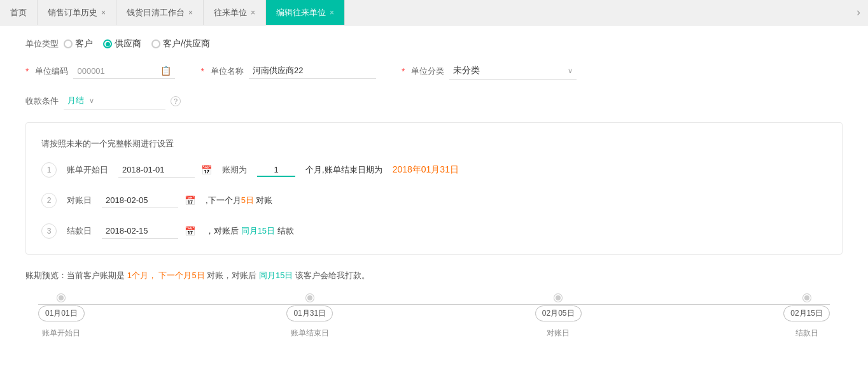  What do you see at coordinates (128, 44) in the screenshot?
I see `radio-supplier-label: 供应商` at bounding box center [128, 44].